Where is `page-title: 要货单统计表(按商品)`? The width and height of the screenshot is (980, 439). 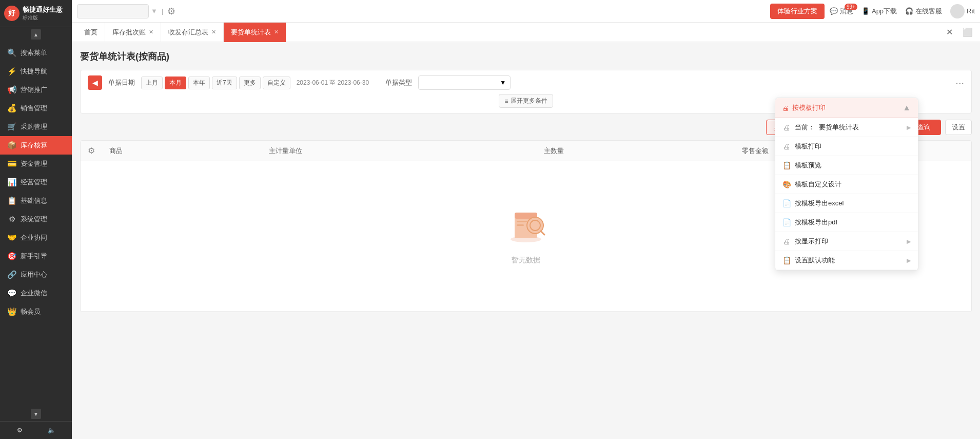
page-title: 要货单统计表(按商品) is located at coordinates (526, 56).